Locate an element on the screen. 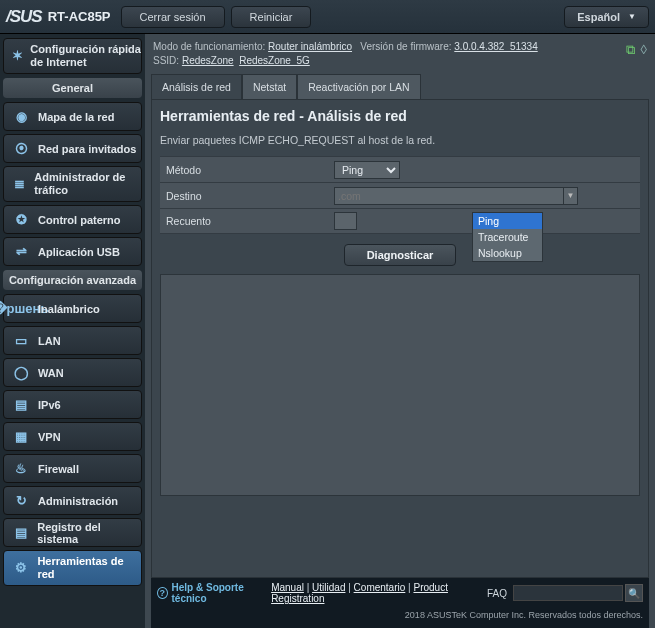  ssid-label: SSID: is located at coordinates (166, 60).